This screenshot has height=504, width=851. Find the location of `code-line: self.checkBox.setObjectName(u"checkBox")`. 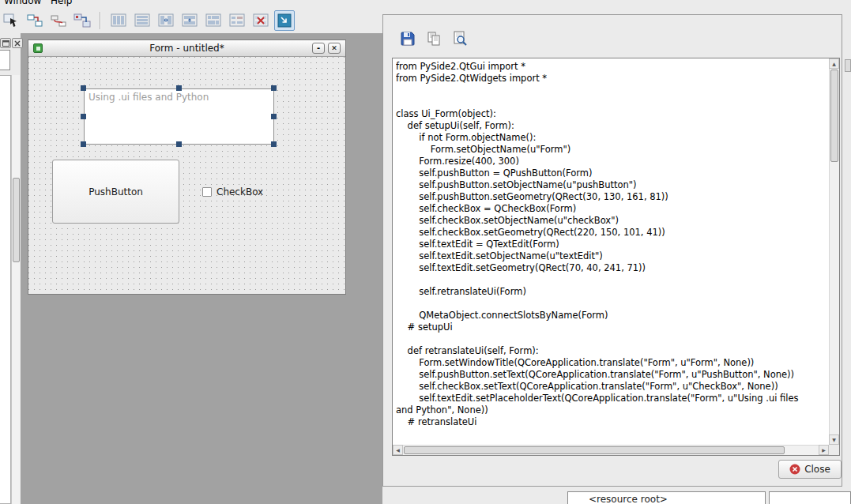

code-line: self.checkBox.setObjectName(u"checkBox") is located at coordinates (612, 221).